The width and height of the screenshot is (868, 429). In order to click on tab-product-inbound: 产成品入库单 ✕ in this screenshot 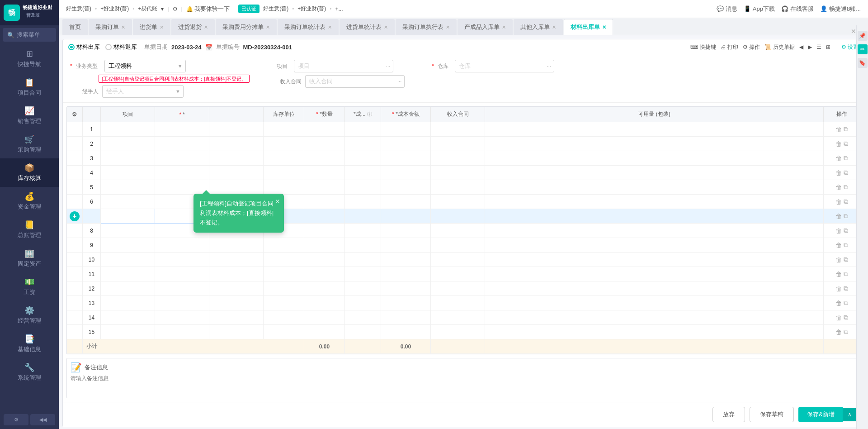, I will do `click(485, 27)`.